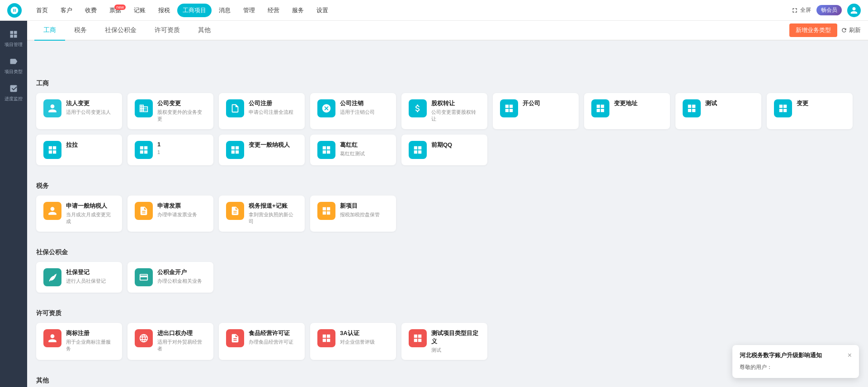  I want to click on card-open-company: 开公司, so click(536, 111).